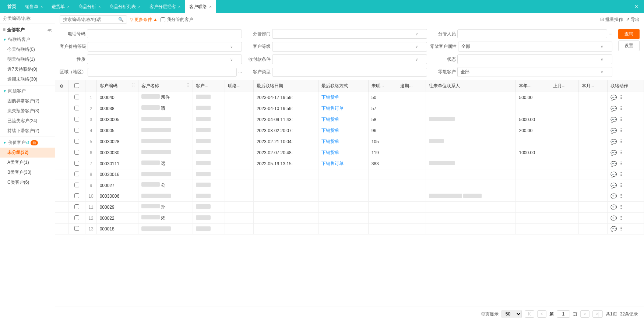 The height and width of the screenshot is (321, 644). Describe the element at coordinates (77, 85) in the screenshot. I see `select-all-checkbox` at that location.